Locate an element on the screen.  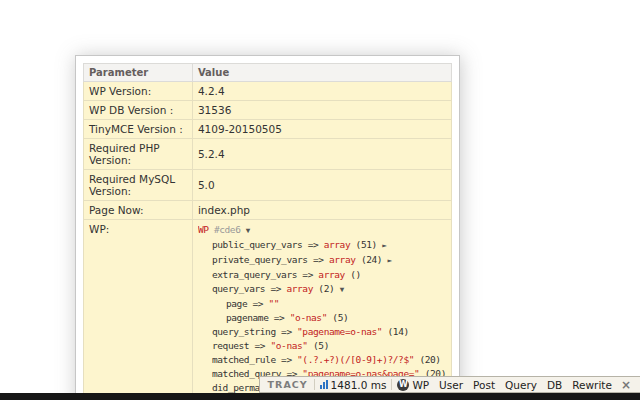
dump-line: private_query_vars => array (24) ► is located at coordinates (322, 260).